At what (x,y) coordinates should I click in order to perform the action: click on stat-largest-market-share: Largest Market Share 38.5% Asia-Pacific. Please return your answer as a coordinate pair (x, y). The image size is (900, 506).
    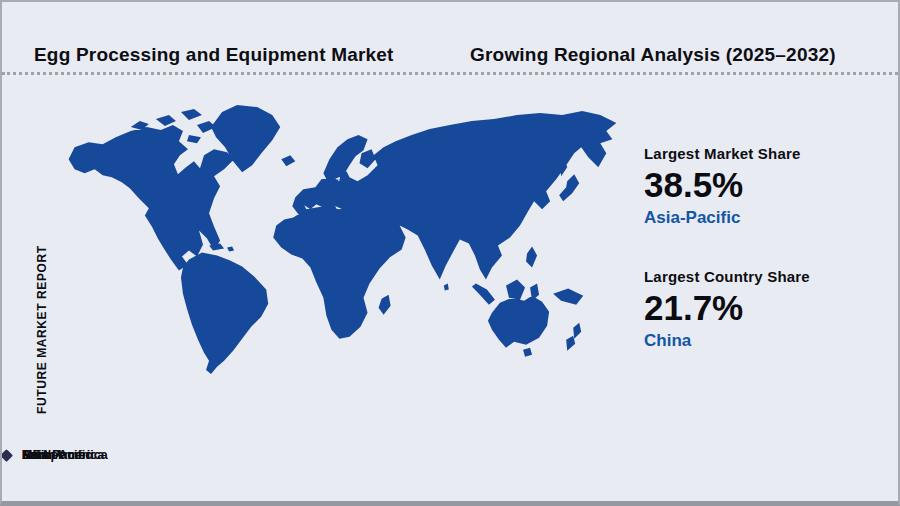
    Looking at the image, I should click on (769, 186).